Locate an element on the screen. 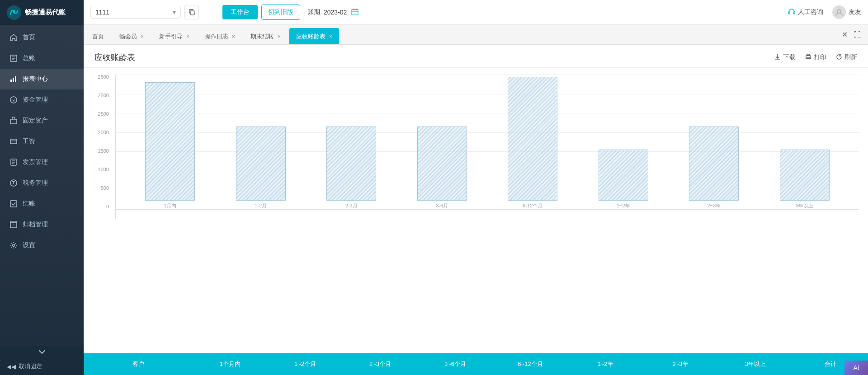 Image resolution: width=868 pixels, height=375 pixels. bar-3year-plus is located at coordinates (805, 175).